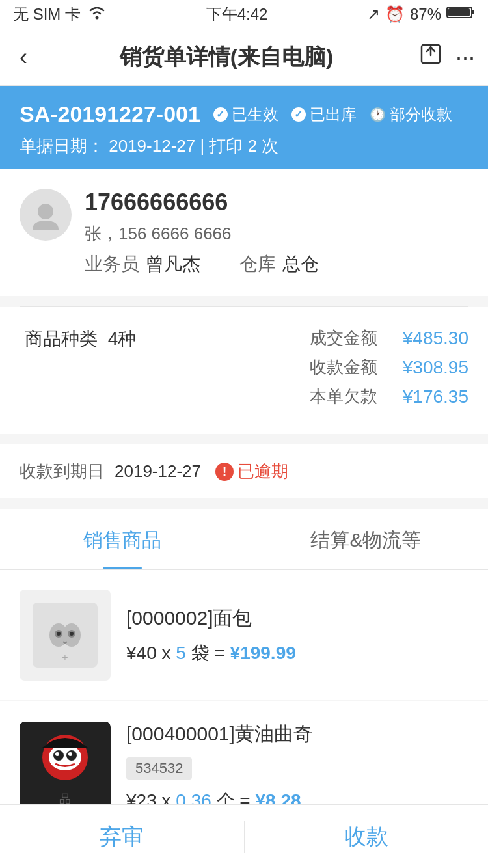 Image resolution: width=488 pixels, height=868 pixels. What do you see at coordinates (46, 215) in the screenshot?
I see `avatar-icon` at bounding box center [46, 215].